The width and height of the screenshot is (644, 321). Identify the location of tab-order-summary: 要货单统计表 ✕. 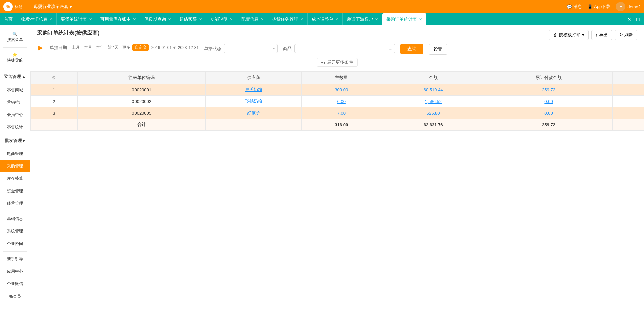
(76, 19).